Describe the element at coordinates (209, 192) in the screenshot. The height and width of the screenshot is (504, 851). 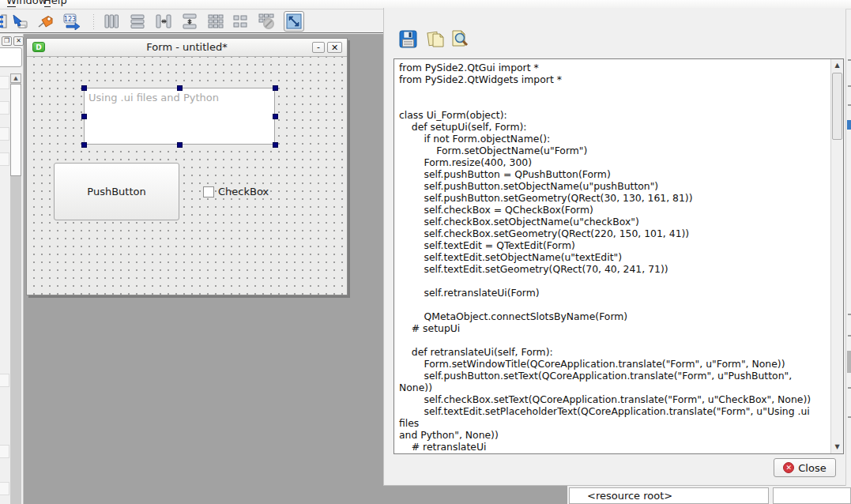
I see `checkbox-indicator` at that location.